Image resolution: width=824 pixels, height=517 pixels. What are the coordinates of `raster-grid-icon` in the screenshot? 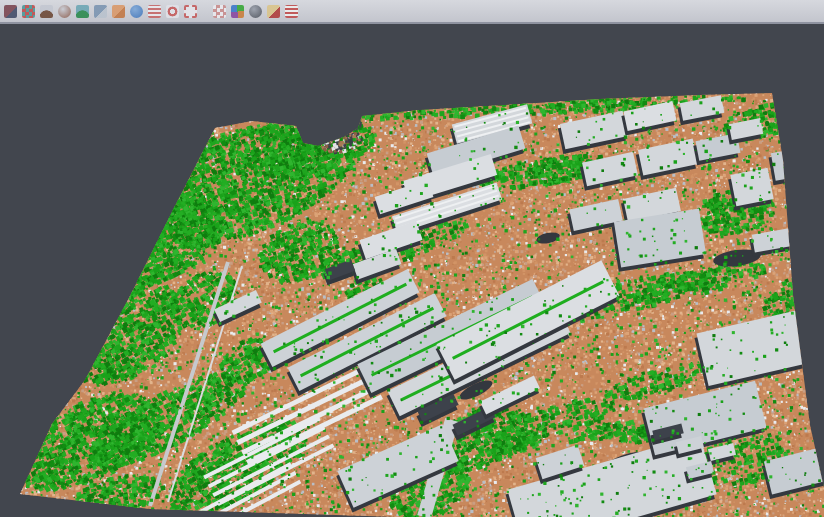 It's located at (220, 12).